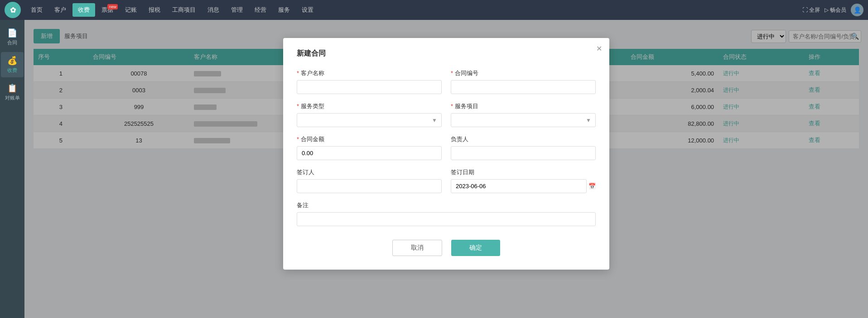 This screenshot has height=318, width=868. Describe the element at coordinates (260, 10) in the screenshot. I see `nav-operation: 经营` at that location.